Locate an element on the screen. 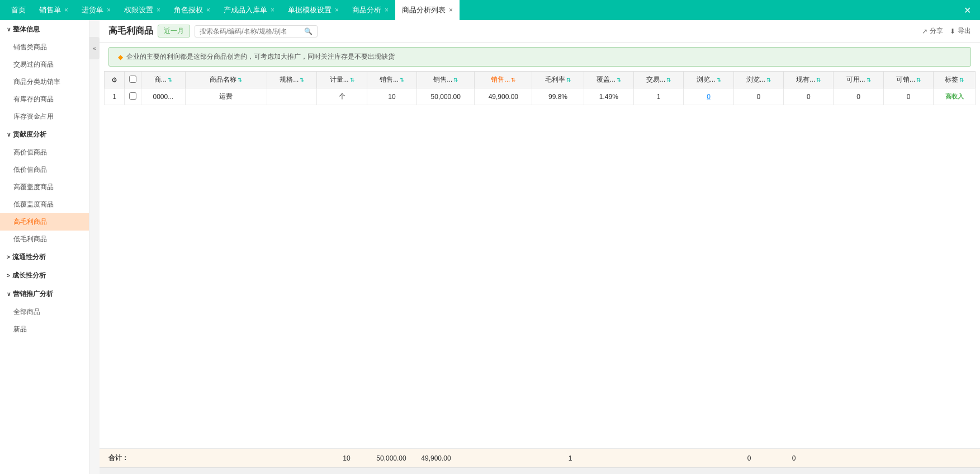 The width and height of the screenshot is (980, 474). col-gross-margin: 毛利率⇅ is located at coordinates (558, 80).